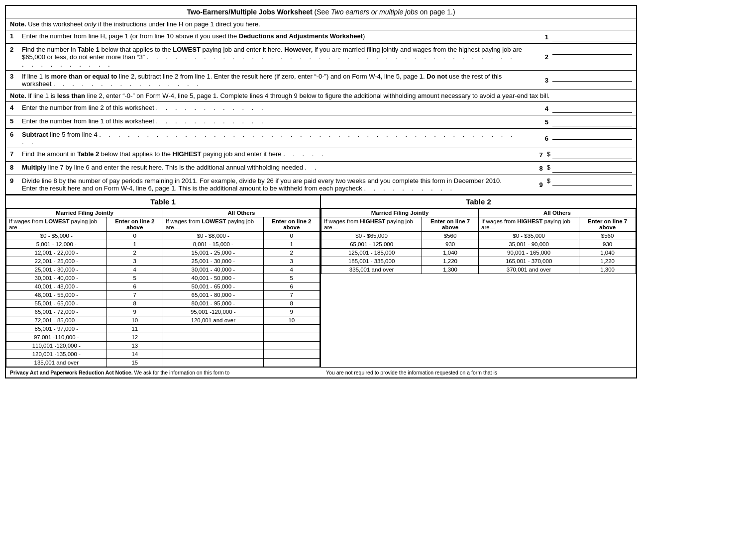 Image resolution: width=748 pixels, height=560 pixels. Describe the element at coordinates (592, 155) in the screenshot. I see `line7-input` at that location.